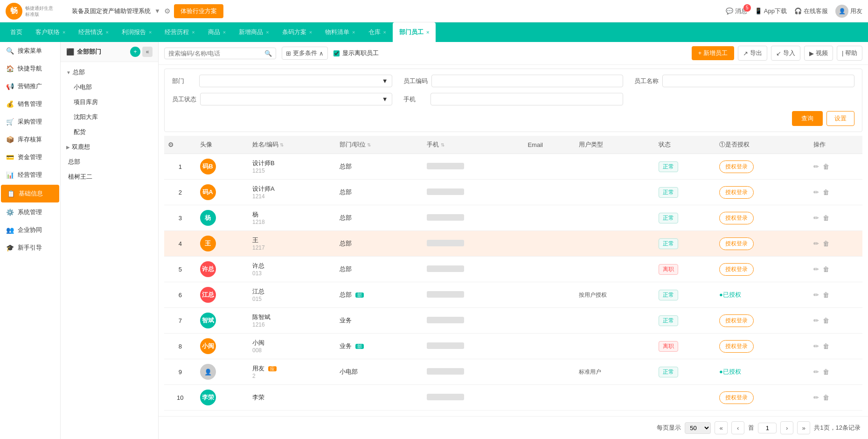 The width and height of the screenshot is (868, 439). Describe the element at coordinates (254, 32) in the screenshot. I see `nav-tab-新增商品: 新增商品×` at that location.